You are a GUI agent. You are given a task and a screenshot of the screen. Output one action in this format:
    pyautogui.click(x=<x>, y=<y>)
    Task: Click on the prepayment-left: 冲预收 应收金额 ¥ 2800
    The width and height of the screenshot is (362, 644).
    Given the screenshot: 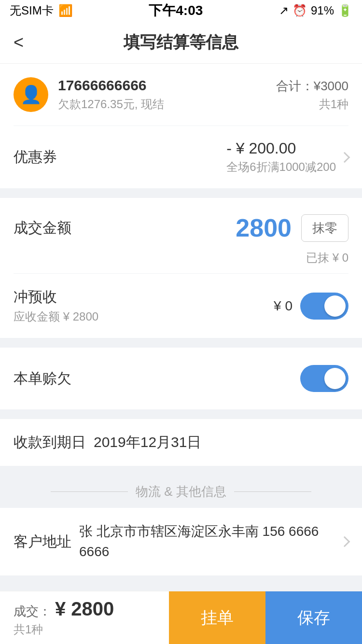 What is the action you would take?
    pyautogui.click(x=56, y=306)
    